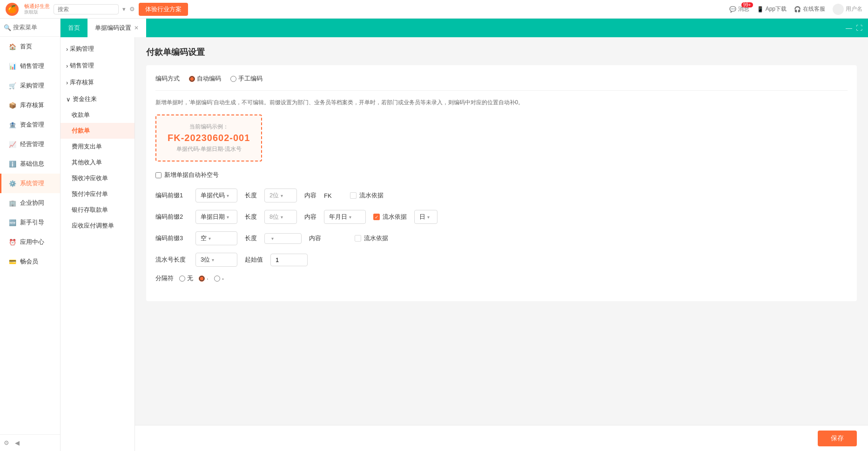 This screenshot has height=451, width=868. What do you see at coordinates (13, 144) in the screenshot?
I see `management-icon: 📈` at bounding box center [13, 144].